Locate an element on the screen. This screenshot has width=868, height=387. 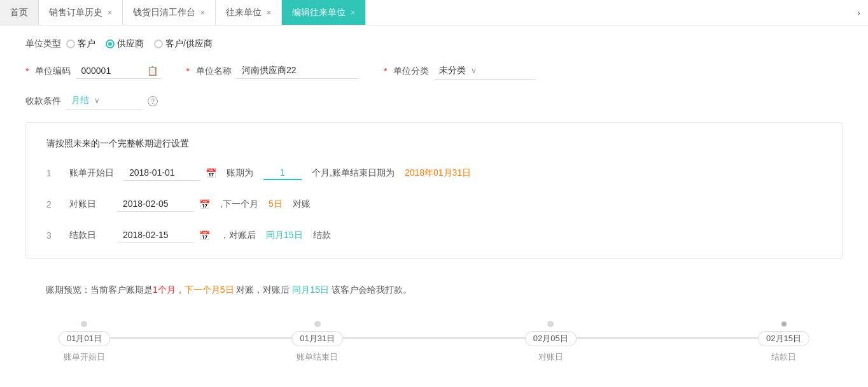
row-3-prefix: ，对账后 is located at coordinates (238, 236).